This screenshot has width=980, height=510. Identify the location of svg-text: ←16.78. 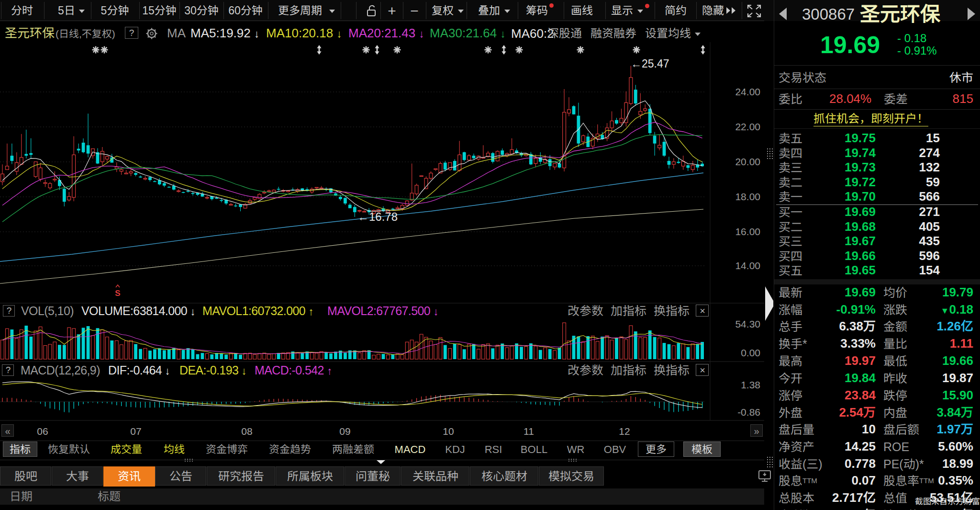
(378, 216).